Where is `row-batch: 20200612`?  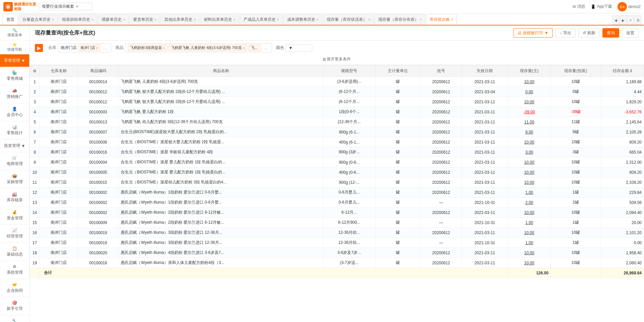 row-batch: 20200612 is located at coordinates (441, 102).